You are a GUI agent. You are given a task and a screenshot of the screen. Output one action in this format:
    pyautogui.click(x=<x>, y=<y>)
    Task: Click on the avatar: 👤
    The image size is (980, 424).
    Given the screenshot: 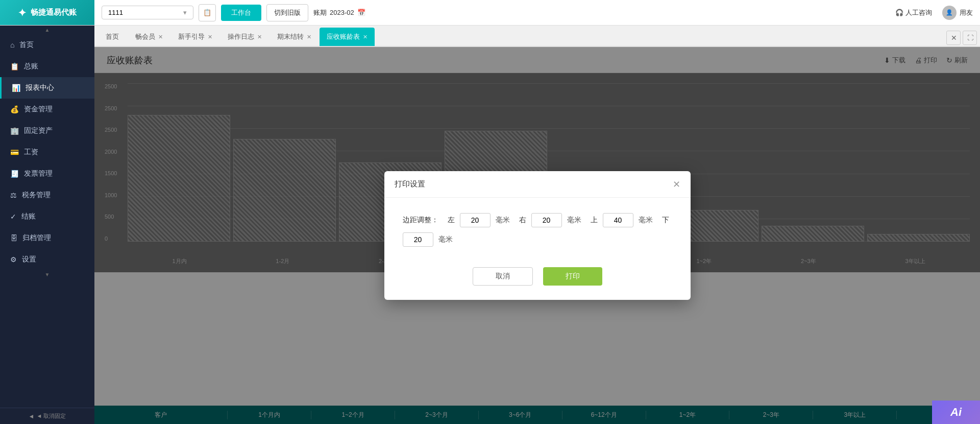 What is the action you would take?
    pyautogui.click(x=949, y=13)
    